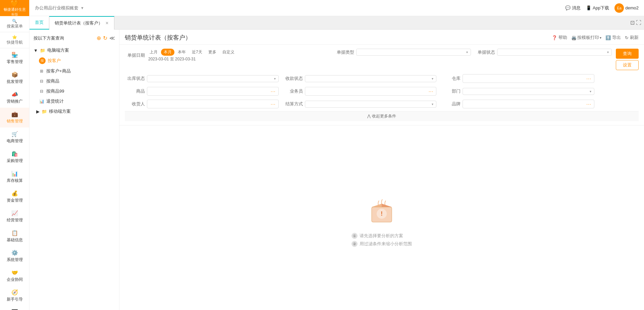 The height and width of the screenshot is (310, 644). Describe the element at coordinates (168, 52) in the screenshot. I see `date-tab-this-month: 本月` at that location.